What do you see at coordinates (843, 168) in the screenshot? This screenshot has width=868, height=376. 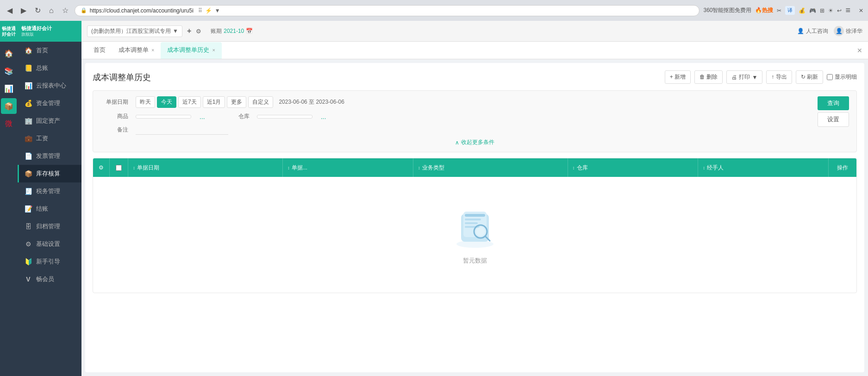 I see `th-action: 操作` at bounding box center [843, 168].